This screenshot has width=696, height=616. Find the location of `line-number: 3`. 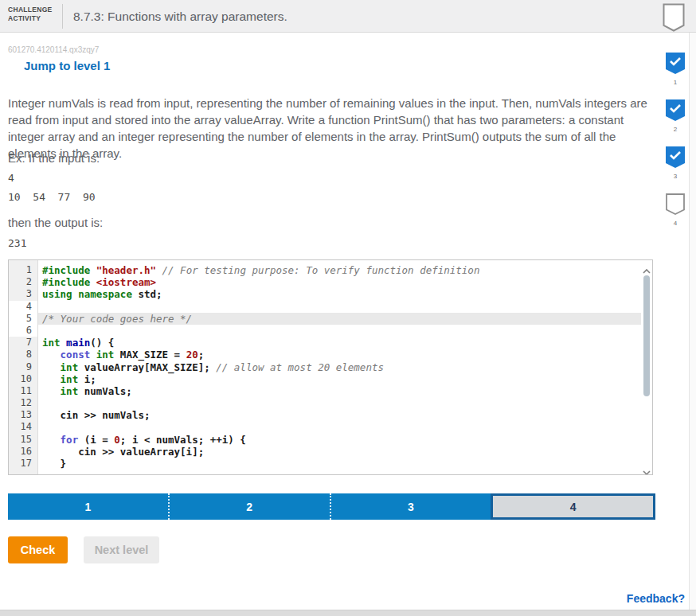

line-number: 3 is located at coordinates (23, 294).